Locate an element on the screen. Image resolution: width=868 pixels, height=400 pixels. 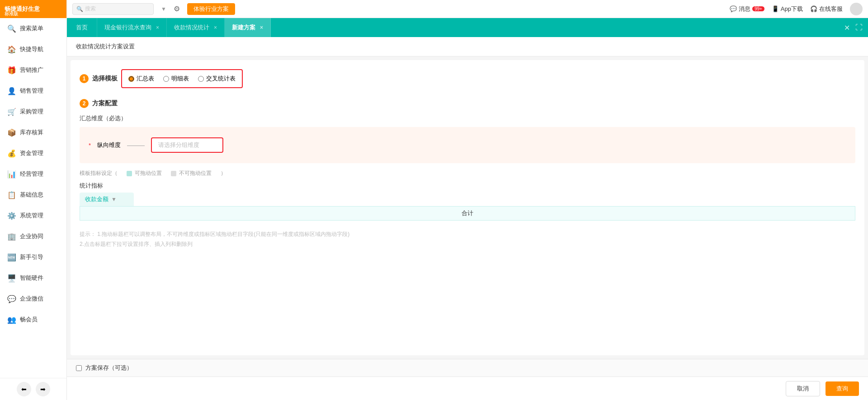
sidebar-item-label: 新手引导 is located at coordinates (32, 257).